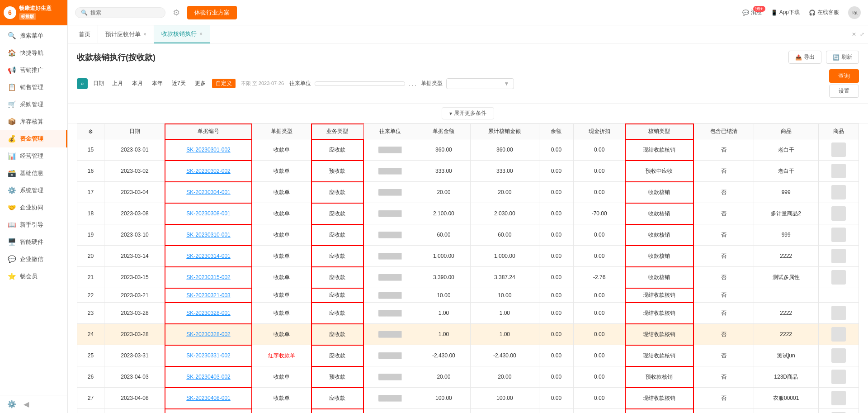 This screenshot has height=413, width=868. What do you see at coordinates (843, 57) in the screenshot?
I see `refresh-btn: 🔄 刷新` at bounding box center [843, 57].